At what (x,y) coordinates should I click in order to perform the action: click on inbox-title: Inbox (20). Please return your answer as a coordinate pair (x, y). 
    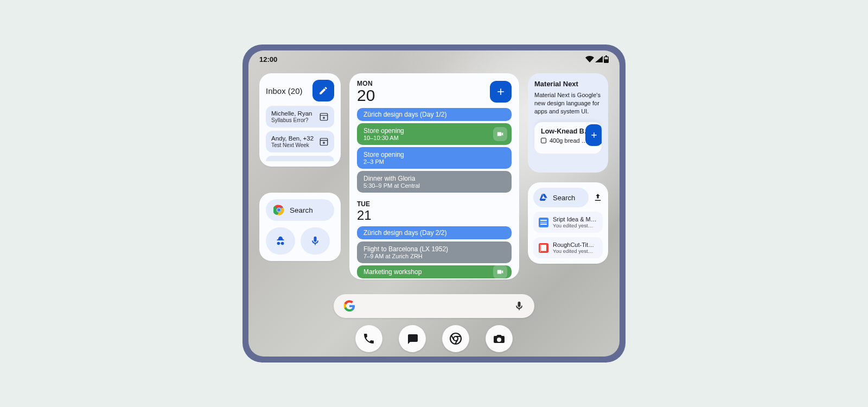
    Looking at the image, I should click on (284, 91).